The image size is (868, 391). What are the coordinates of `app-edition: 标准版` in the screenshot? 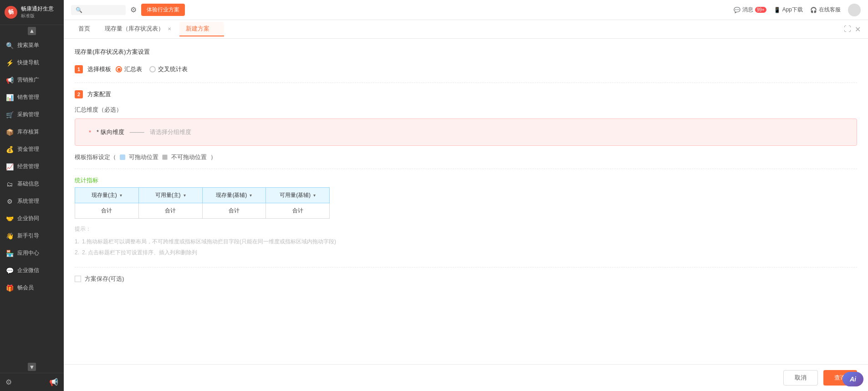 It's located at (37, 16).